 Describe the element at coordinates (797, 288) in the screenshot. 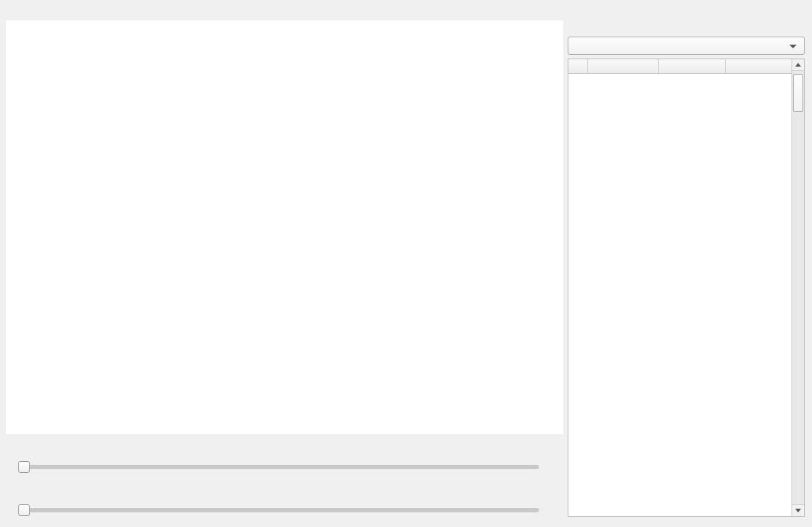

I see `table-scrollbar` at that location.